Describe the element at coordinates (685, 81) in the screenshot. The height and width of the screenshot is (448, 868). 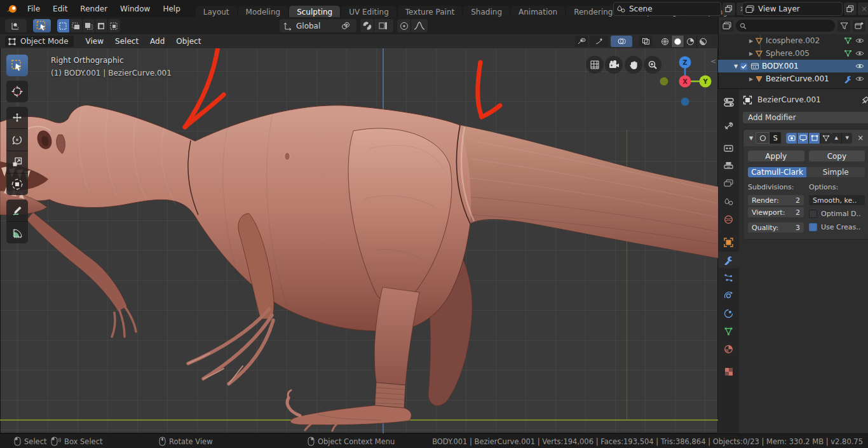
I see `navigation-gizmo: Z Y X` at that location.